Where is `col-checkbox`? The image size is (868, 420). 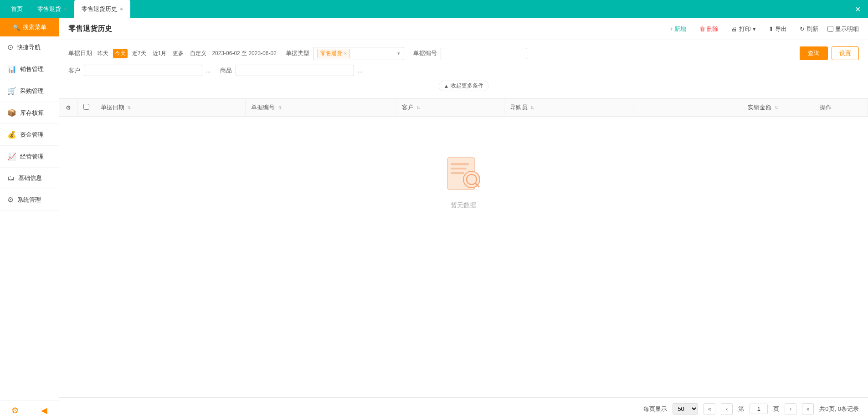 col-checkbox is located at coordinates (86, 108).